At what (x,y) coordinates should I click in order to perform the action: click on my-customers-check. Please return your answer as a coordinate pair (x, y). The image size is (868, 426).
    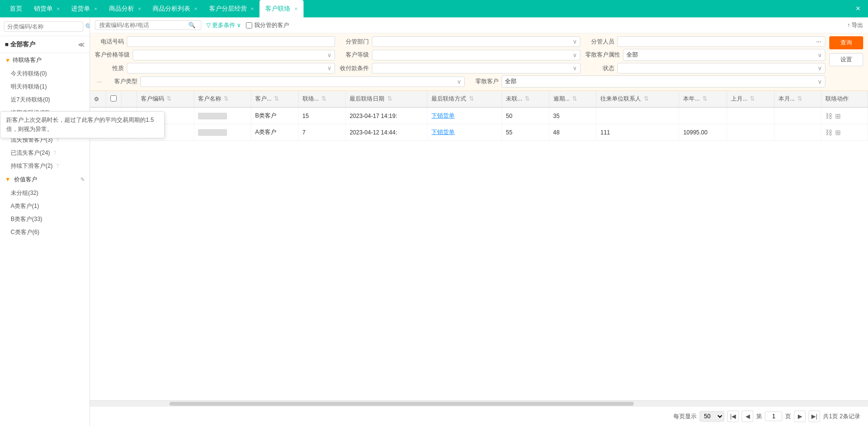
    Looking at the image, I should click on (249, 25).